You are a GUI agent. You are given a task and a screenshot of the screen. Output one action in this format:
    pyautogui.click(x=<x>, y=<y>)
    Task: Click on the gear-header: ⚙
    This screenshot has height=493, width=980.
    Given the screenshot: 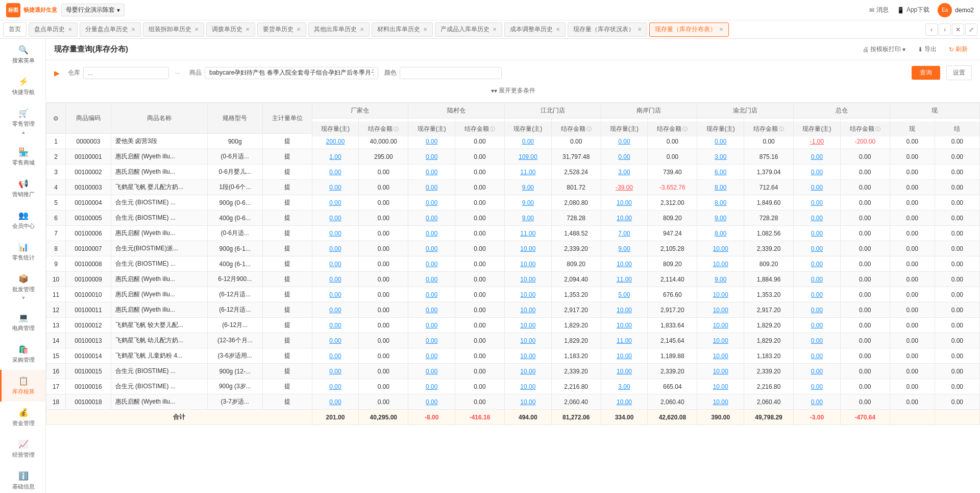 What is the action you would take?
    pyautogui.click(x=56, y=119)
    